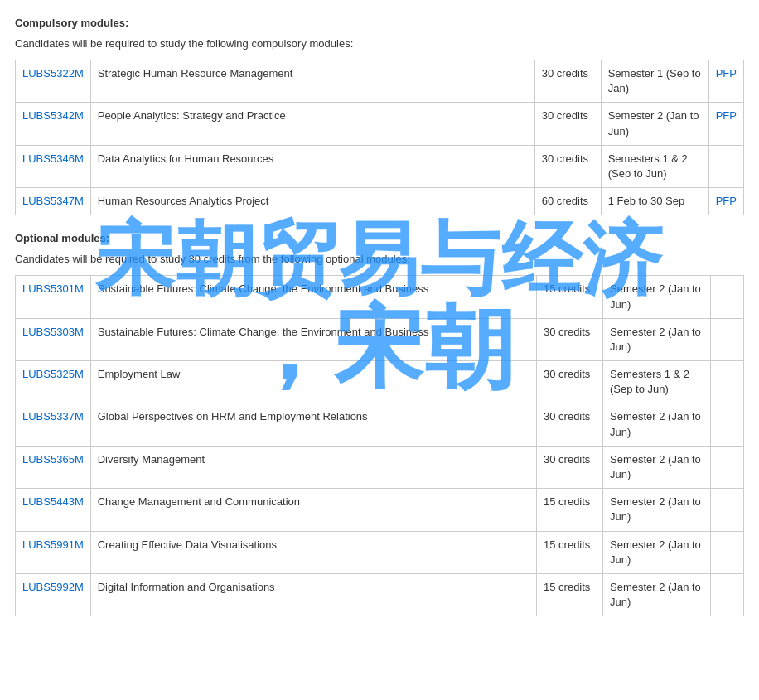  I want to click on table-row: LUBS5991M Creating Effective Data Visual…, so click(380, 552).